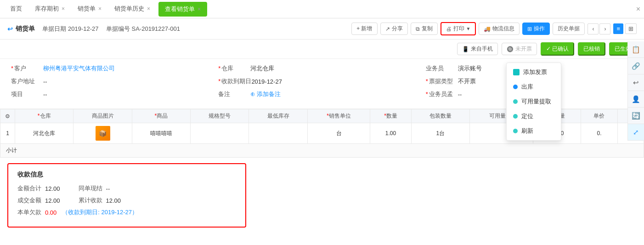  What do you see at coordinates (499, 28) in the screenshot?
I see `logistics-button: 🚚 物流信息` at bounding box center [499, 28].